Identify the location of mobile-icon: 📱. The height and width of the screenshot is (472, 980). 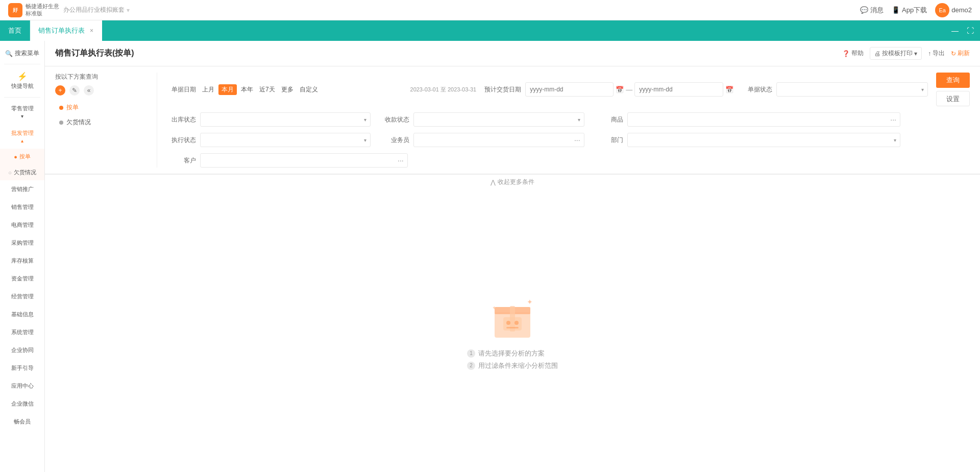
(896, 10).